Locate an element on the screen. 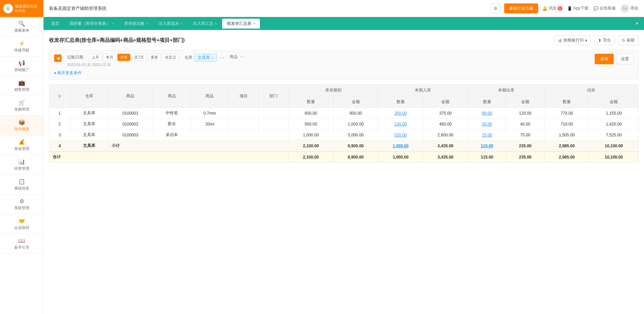 The height and width of the screenshot is (314, 644). notification-badge: 6 is located at coordinates (560, 8).